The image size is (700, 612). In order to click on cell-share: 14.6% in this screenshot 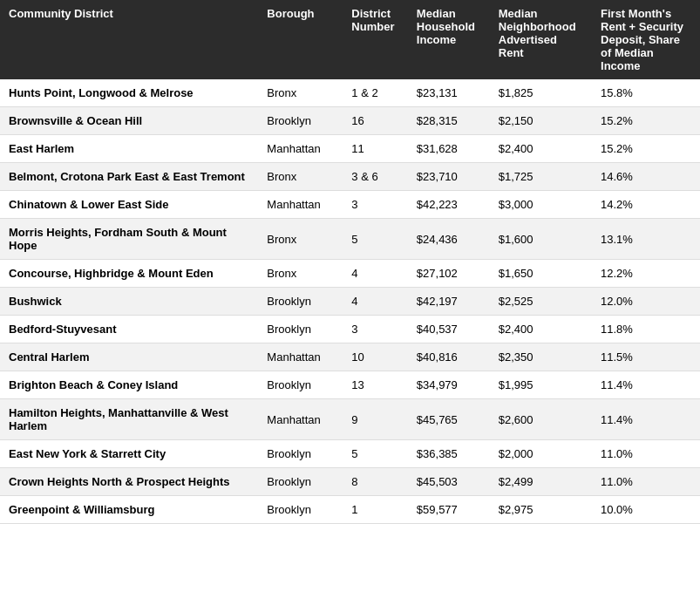, I will do `click(646, 177)`.